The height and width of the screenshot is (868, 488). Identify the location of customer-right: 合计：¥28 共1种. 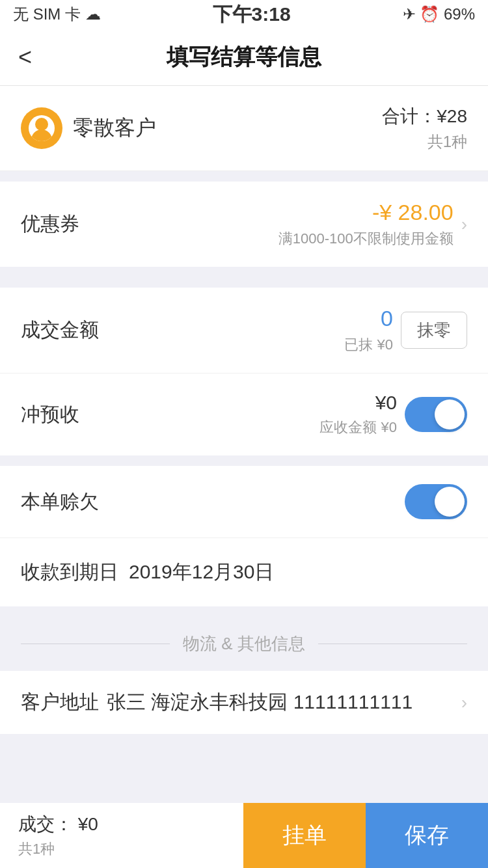
(424, 128).